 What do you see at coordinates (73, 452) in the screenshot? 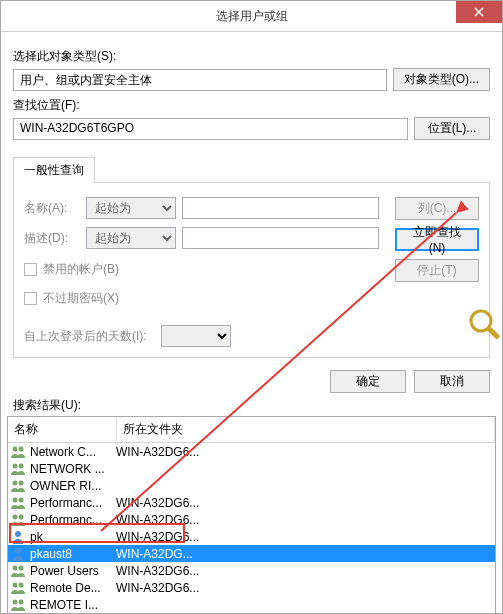
I see `result-name: Network C...` at bounding box center [73, 452].